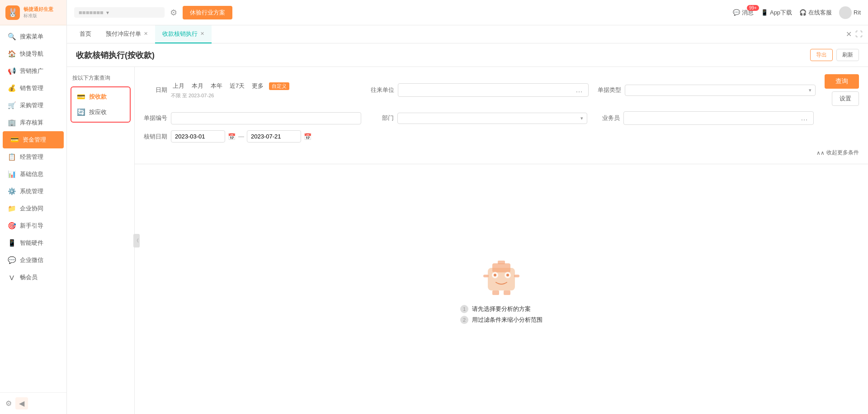  I want to click on last-7-days-btn: 近7天, so click(237, 86).